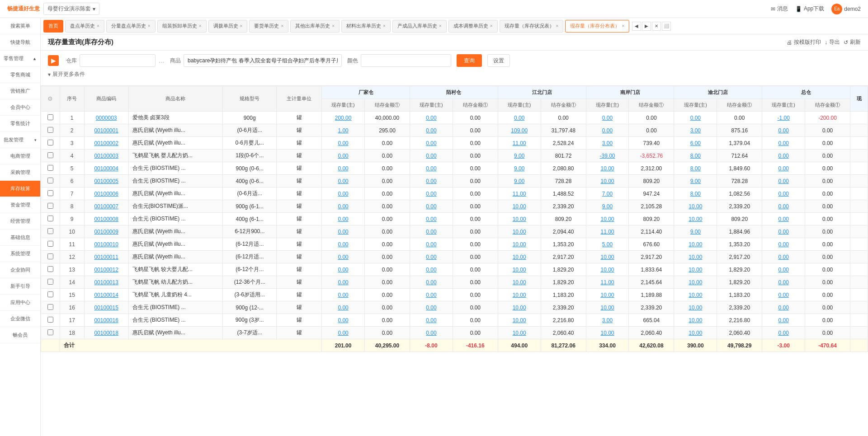  Describe the element at coordinates (20, 75) in the screenshot. I see `sidebar-item-retailstore: 零售商城` at that location.